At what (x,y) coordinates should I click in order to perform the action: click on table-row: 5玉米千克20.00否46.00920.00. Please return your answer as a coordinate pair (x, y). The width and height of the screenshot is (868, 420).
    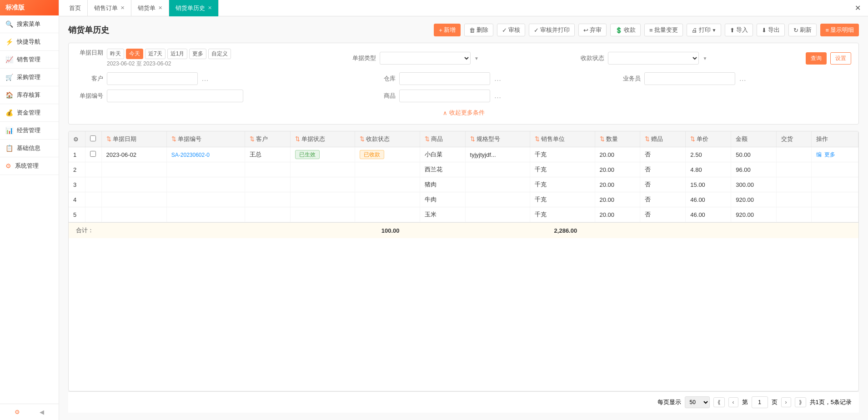
    Looking at the image, I should click on (464, 215).